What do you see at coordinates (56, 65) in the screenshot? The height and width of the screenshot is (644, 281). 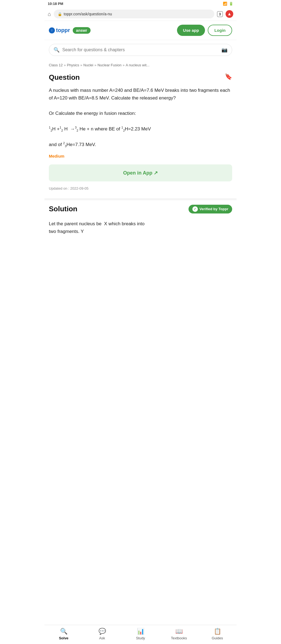 I see `breadcrumb-class12: Class 12` at bounding box center [56, 65].